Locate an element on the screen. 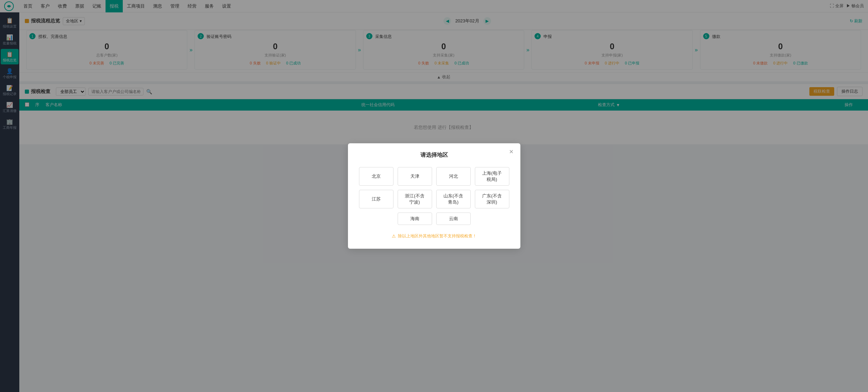  region-btn-beijing: 北京 is located at coordinates (376, 176).